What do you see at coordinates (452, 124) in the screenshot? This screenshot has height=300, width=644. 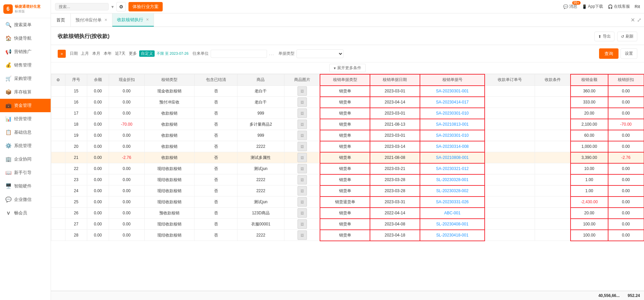 I see `bill-no-link: SA-20210813-001` at bounding box center [452, 124].